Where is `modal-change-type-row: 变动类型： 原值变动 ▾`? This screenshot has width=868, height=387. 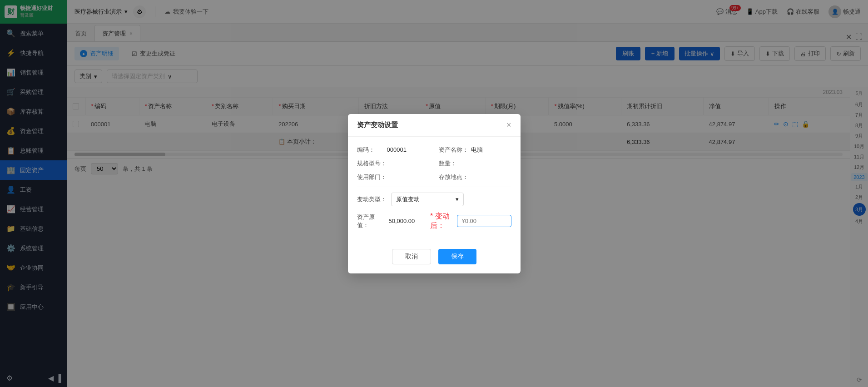 modal-change-type-row: 变动类型： 原值变动 ▾ is located at coordinates (434, 199).